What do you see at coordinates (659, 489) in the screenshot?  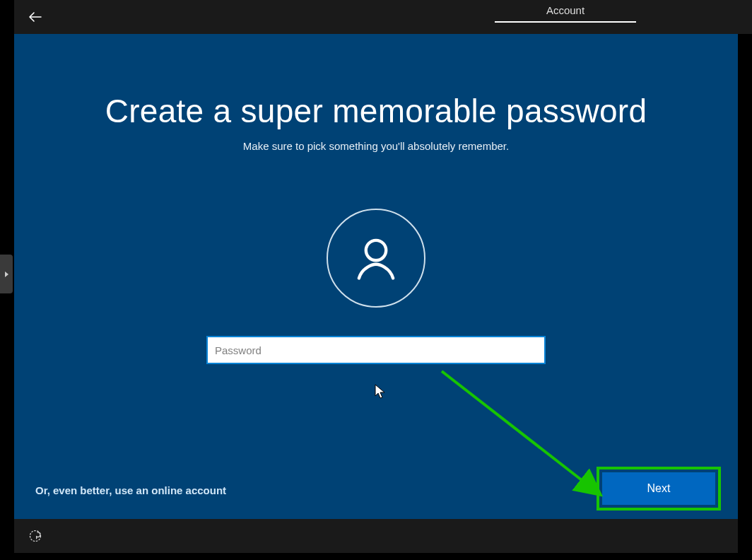 I see `next-button: Next` at bounding box center [659, 489].